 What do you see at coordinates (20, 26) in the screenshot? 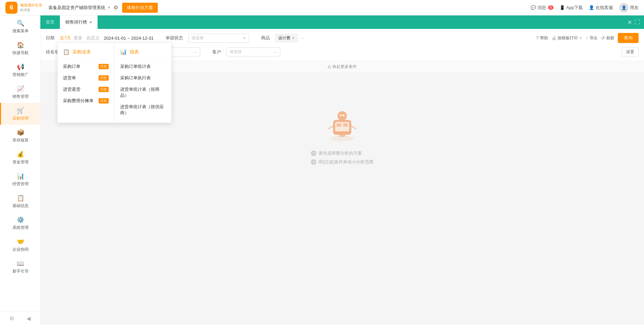
I see `sidebar-item-search: 🔍 搜索菜单` at bounding box center [20, 26].